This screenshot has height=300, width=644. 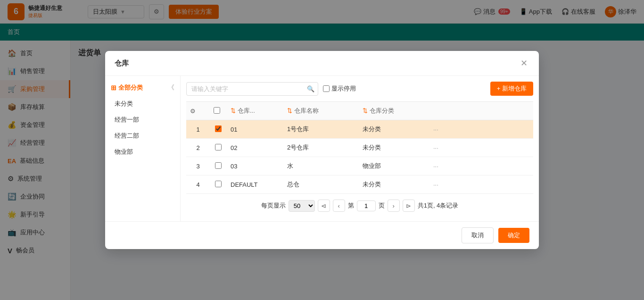 I want to click on row-code: 03, so click(x=255, y=166).